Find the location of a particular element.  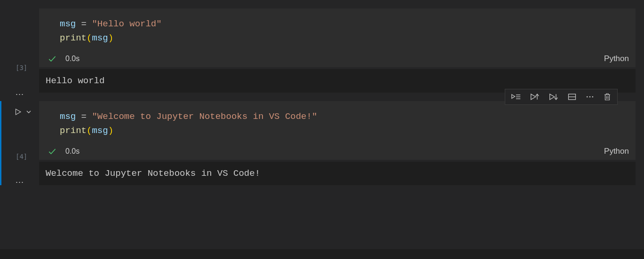

code-token: "Hello world" is located at coordinates (127, 24).